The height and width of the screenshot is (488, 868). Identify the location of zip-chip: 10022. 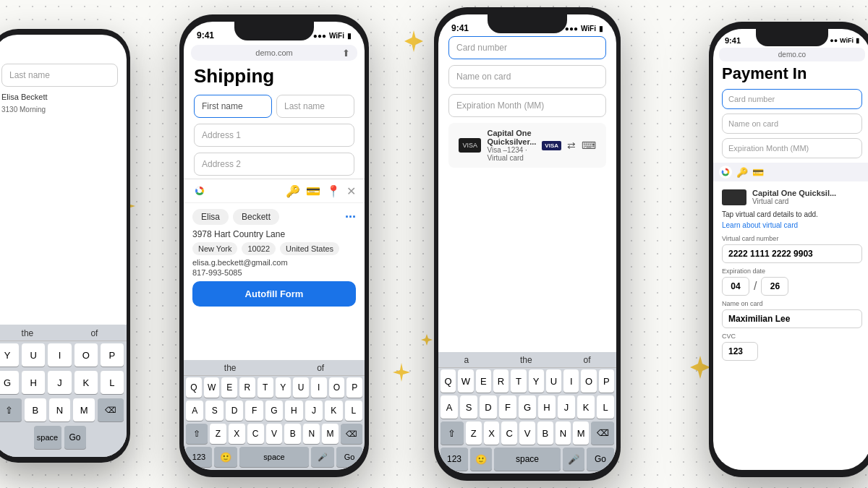
(259, 249).